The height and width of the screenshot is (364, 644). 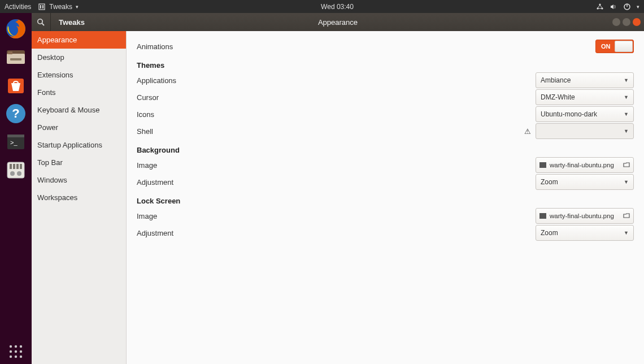 What do you see at coordinates (549, 182) in the screenshot?
I see `bg-adjustment-value: Zoom` at bounding box center [549, 182].